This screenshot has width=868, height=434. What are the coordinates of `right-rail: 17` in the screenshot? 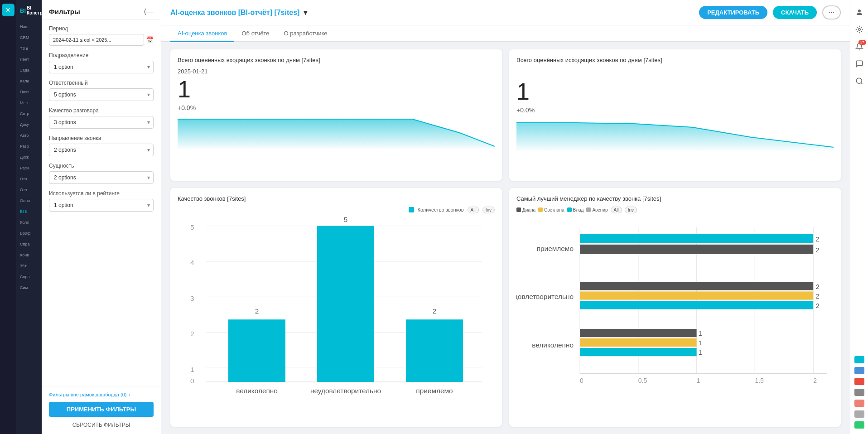 It's located at (859, 217).